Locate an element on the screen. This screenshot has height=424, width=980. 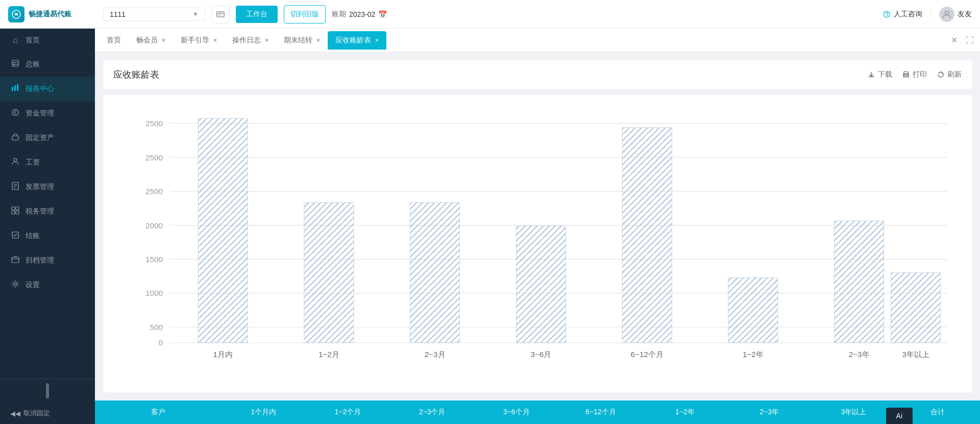
sidebar-item-home: ⌂ 首页 is located at coordinates (47, 40).